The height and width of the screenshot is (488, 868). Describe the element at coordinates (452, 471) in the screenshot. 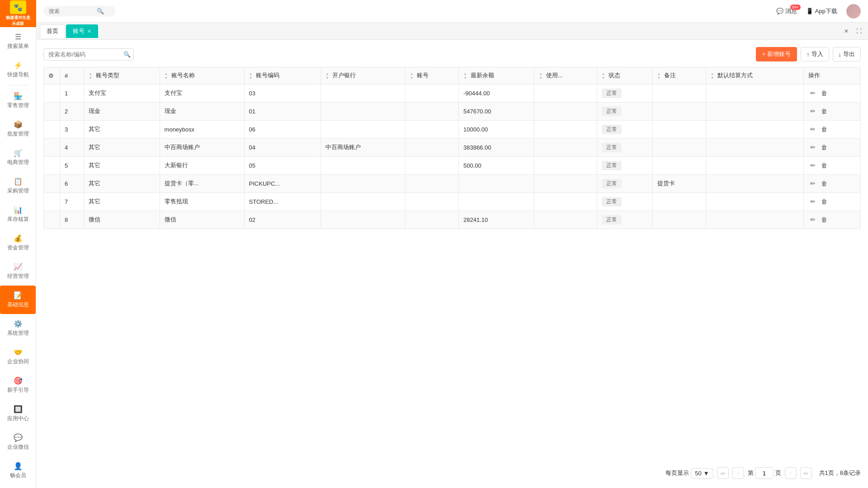

I see `pagination: 每页显示 50 ▼ ⏮ ‹ 第 页 › ⏭ 共1页，8条记录` at that location.